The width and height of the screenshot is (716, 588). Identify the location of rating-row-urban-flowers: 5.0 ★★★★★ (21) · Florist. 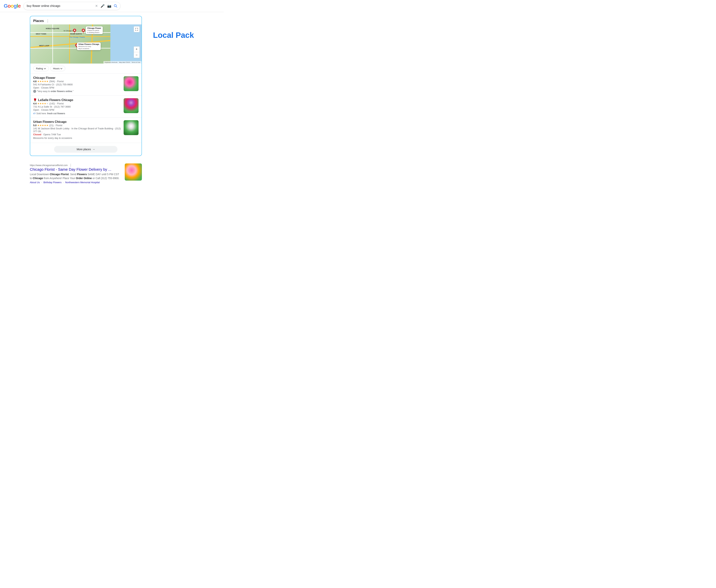
(77, 125).